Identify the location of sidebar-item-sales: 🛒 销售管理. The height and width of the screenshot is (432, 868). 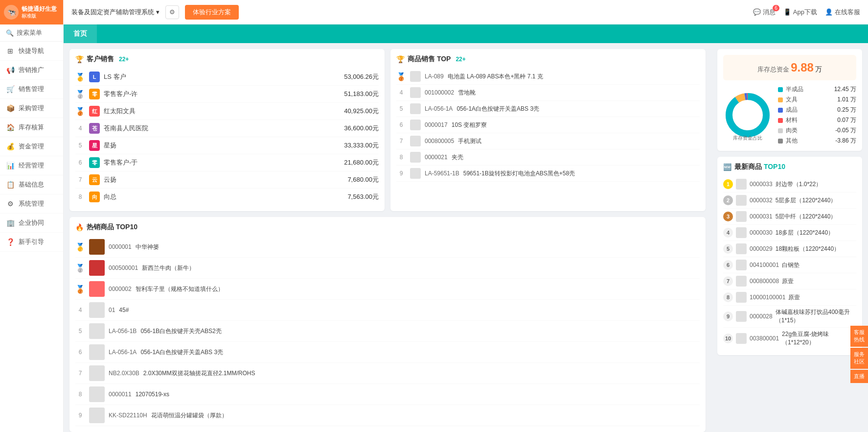
(31, 89).